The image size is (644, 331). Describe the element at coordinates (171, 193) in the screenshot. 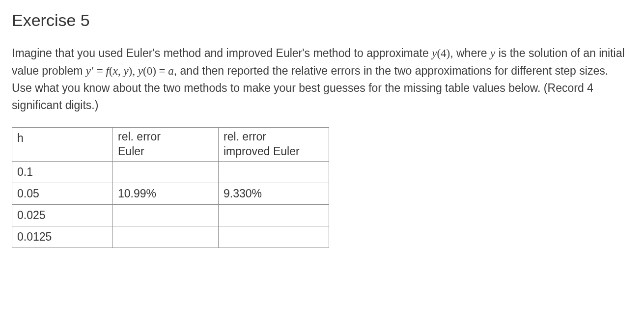

I see `table-row: 0.05 10.99% 9.330%` at that location.